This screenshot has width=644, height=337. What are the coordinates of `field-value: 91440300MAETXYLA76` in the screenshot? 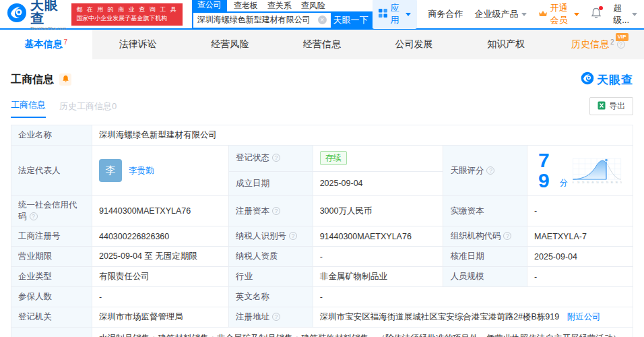 It's located at (160, 212).